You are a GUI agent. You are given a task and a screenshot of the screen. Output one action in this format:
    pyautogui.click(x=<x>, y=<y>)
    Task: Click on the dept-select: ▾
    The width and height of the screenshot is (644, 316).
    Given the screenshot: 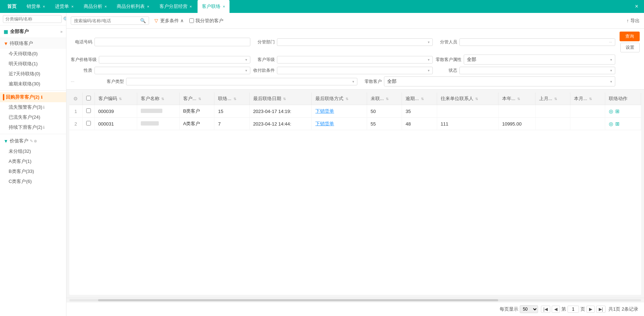 What is the action you would take?
    pyautogui.click(x=355, y=42)
    